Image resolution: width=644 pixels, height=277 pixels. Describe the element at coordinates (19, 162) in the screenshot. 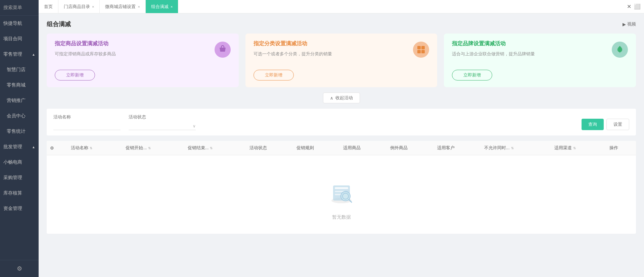

I see `sidebar-item-xiaochang: 小畅电商` at that location.